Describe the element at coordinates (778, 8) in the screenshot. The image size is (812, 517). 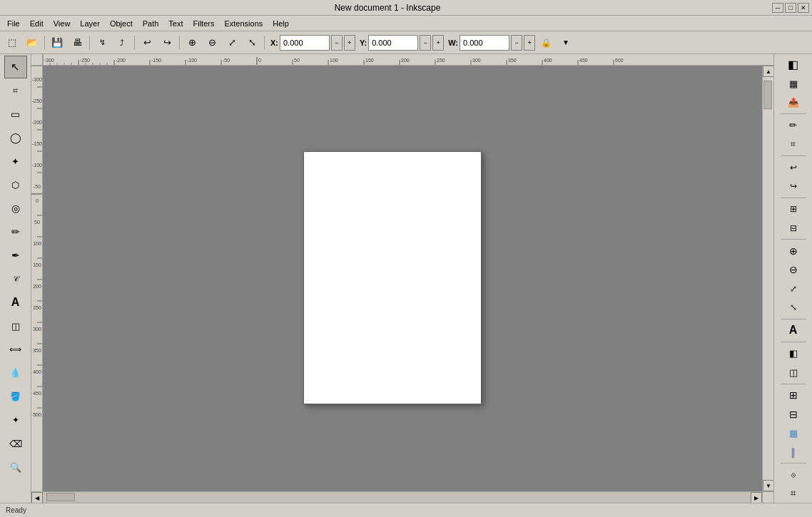
I see `minimize-button: ─` at that location.